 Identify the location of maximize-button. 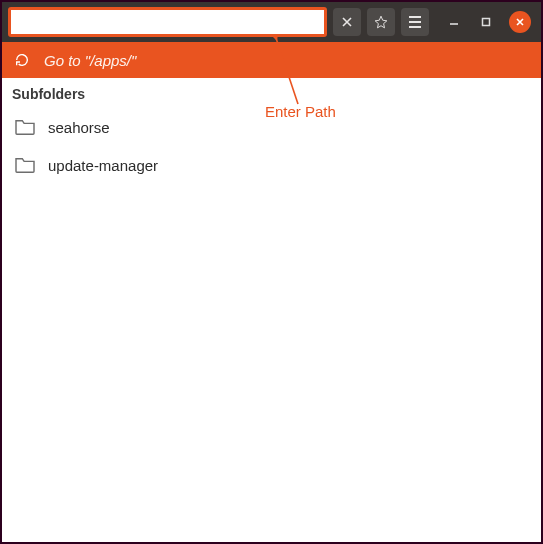
(486, 22).